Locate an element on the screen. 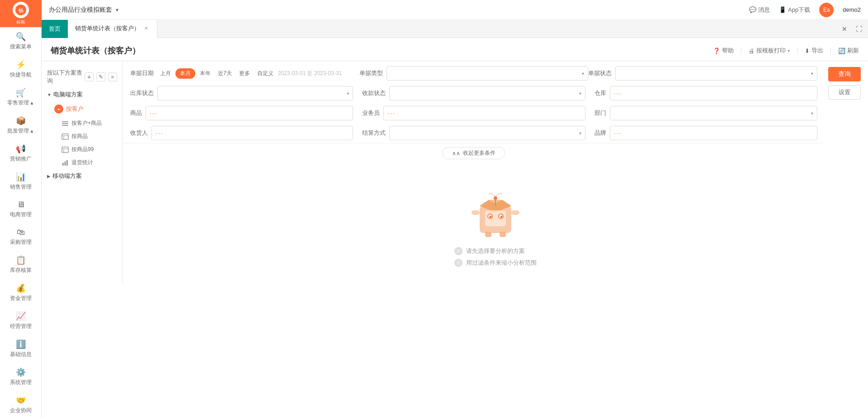  scheme-item-by-customer: ● 按客户 is located at coordinates (82, 109).